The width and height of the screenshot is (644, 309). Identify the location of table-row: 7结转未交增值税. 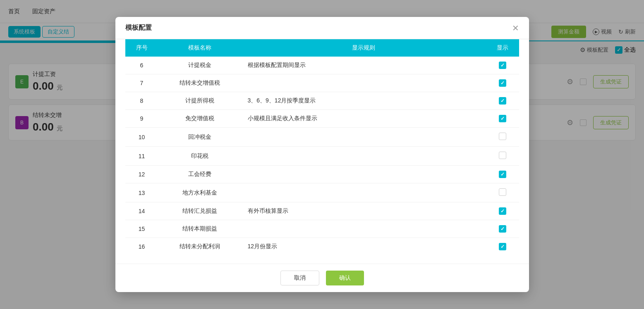
(322, 83).